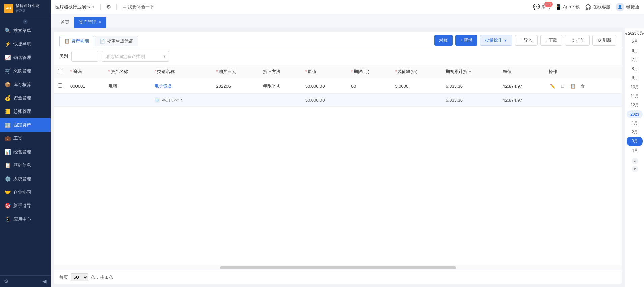 The image size is (644, 287). What do you see at coordinates (583, 86) in the screenshot?
I see `delete-icon: 🗑` at bounding box center [583, 86].